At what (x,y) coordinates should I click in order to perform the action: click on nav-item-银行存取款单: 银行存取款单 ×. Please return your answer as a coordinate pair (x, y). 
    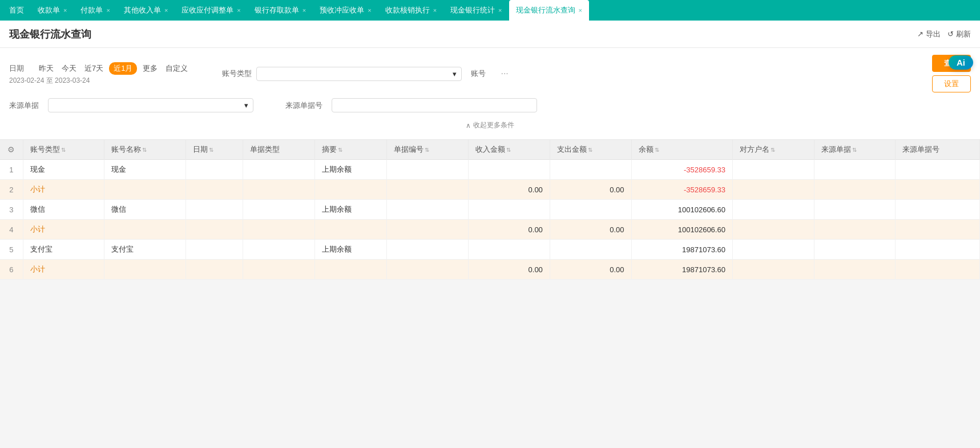
    Looking at the image, I should click on (280, 10).